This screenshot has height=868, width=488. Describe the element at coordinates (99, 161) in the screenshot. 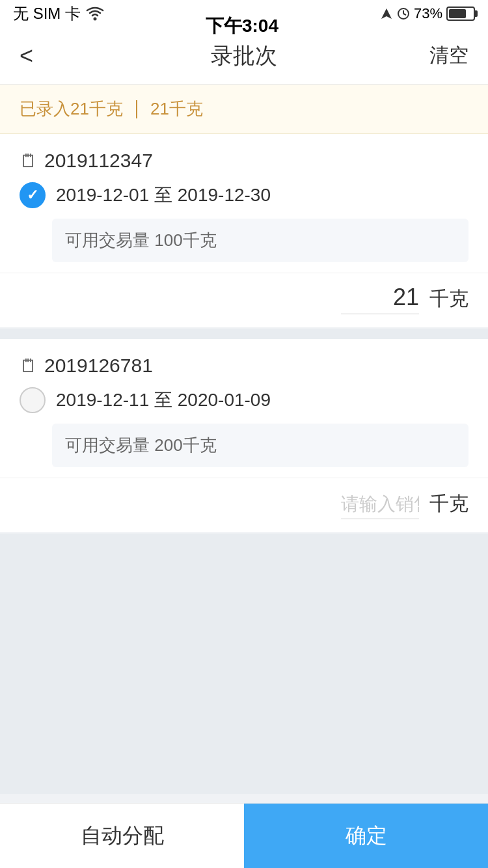

I see `batch-1-id: 2019112347` at that location.